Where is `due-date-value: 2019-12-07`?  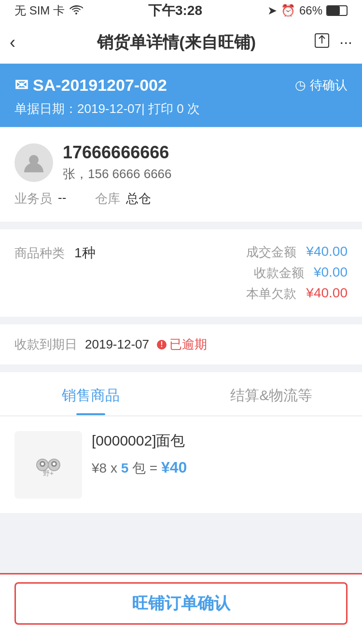
due-date-value: 2019-12-07 is located at coordinates (117, 345).